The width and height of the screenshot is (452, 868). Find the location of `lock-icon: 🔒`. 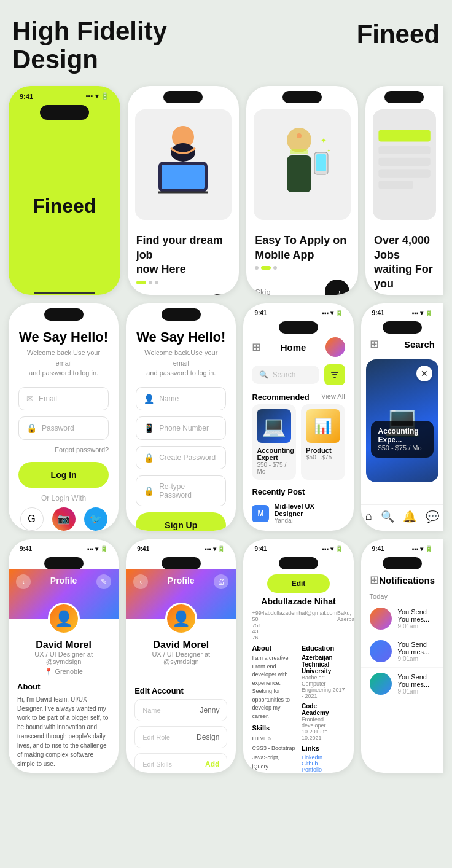

lock-icon: 🔒 is located at coordinates (32, 428).